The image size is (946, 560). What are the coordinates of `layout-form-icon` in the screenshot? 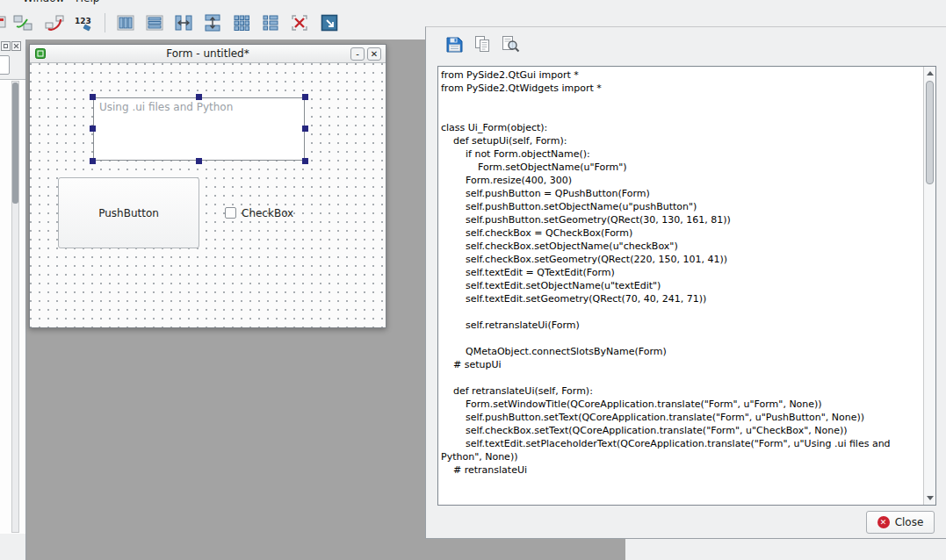 It's located at (271, 23).